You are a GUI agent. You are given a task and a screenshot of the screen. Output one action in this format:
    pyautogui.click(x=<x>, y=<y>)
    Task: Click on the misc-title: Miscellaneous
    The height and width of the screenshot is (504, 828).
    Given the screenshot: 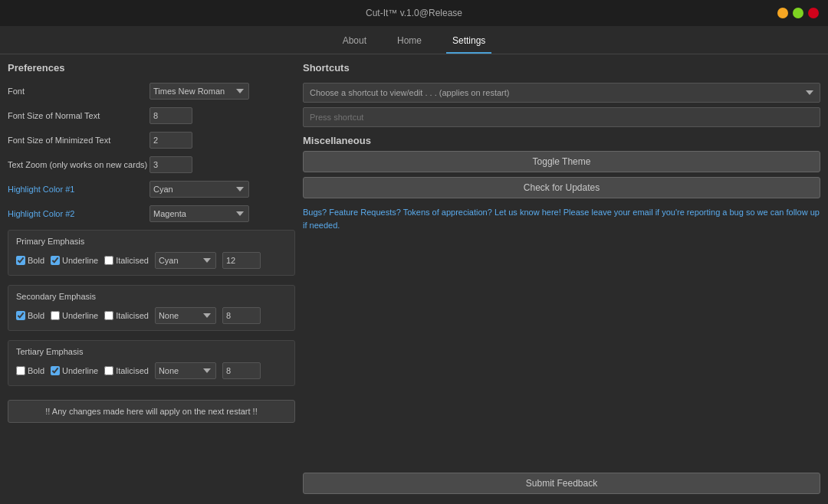 What is the action you would take?
    pyautogui.click(x=561, y=141)
    